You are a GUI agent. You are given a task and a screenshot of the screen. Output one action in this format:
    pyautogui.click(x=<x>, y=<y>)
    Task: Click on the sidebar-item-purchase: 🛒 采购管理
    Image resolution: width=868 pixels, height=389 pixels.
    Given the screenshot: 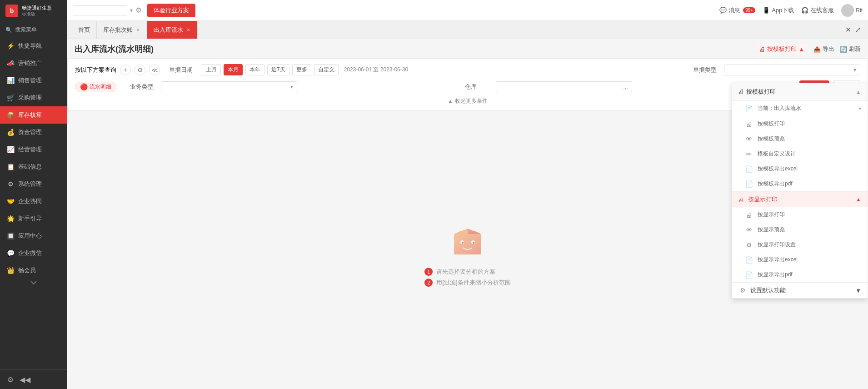 What is the action you would take?
    pyautogui.click(x=34, y=98)
    